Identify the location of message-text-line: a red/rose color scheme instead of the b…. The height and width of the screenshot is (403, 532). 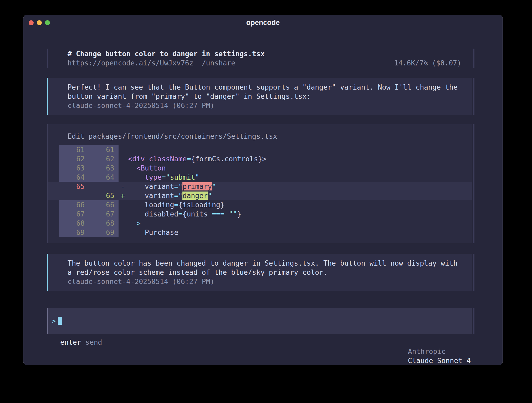
(270, 272).